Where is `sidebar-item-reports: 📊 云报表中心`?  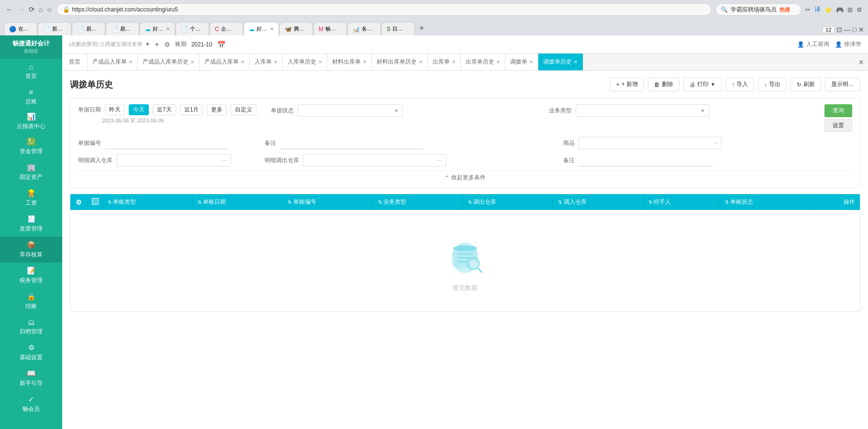 sidebar-item-reports: 📊 云报表中心 is located at coordinates (31, 121).